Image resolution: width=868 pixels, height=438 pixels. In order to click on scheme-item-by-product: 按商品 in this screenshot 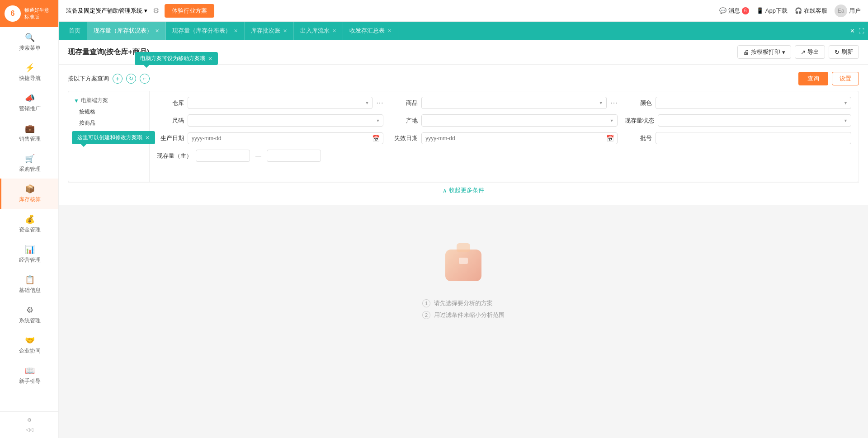, I will do `click(108, 123)`.